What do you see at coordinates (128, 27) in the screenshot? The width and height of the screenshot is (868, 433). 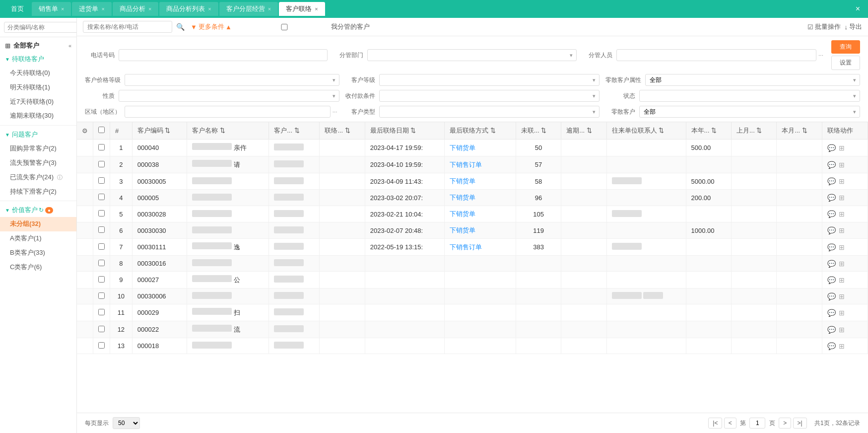 I see `search-input` at bounding box center [128, 27].